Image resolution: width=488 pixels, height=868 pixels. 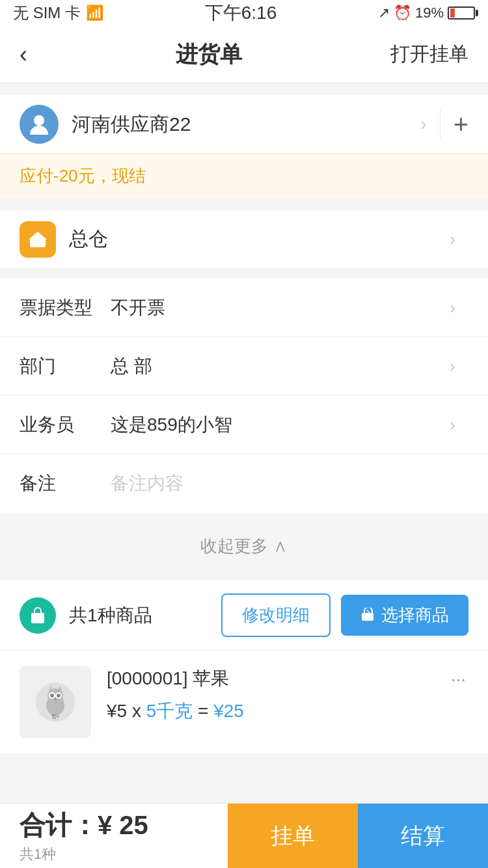 What do you see at coordinates (384, 13) in the screenshot?
I see `location-icon: ↗` at bounding box center [384, 13].